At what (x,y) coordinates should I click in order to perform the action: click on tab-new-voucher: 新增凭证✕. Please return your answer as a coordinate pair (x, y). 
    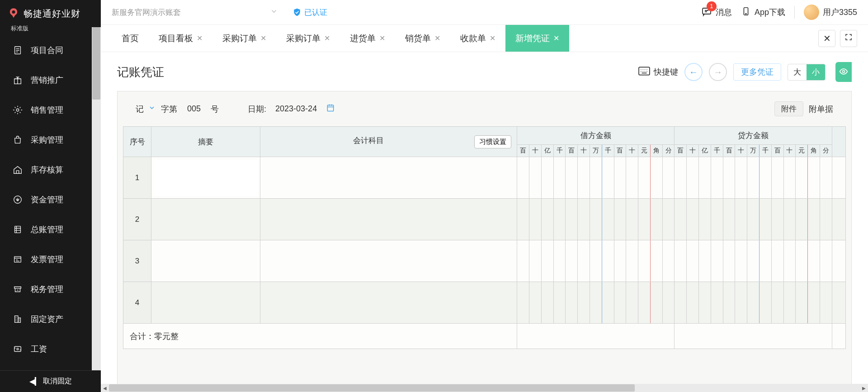
    Looking at the image, I should click on (537, 38).